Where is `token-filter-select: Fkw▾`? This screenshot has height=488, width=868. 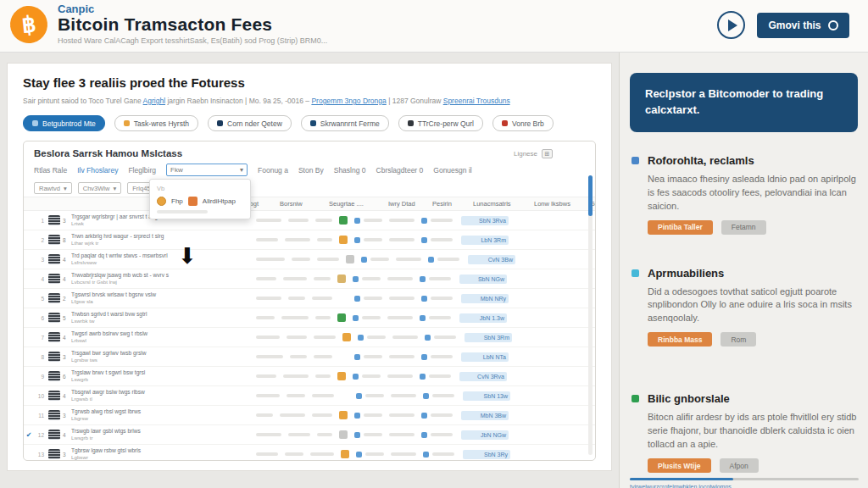 token-filter-select: Fkw▾ is located at coordinates (207, 169).